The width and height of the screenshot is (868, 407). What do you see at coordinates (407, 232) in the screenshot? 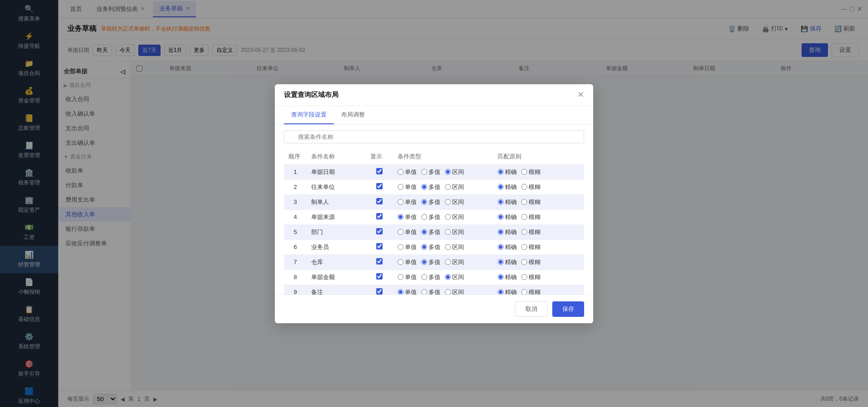
I see `type-radio-单值-5: 单值` at bounding box center [407, 232].